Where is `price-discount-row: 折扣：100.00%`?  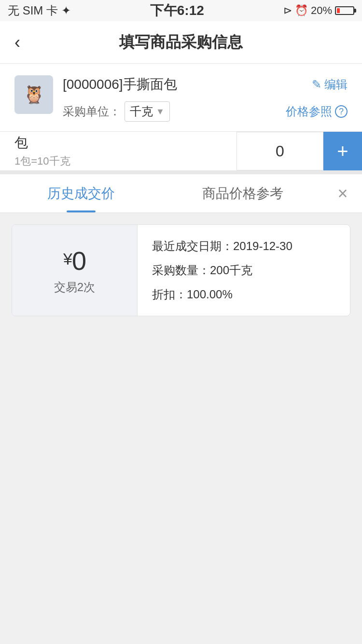 price-discount-row: 折扣：100.00% is located at coordinates (244, 294).